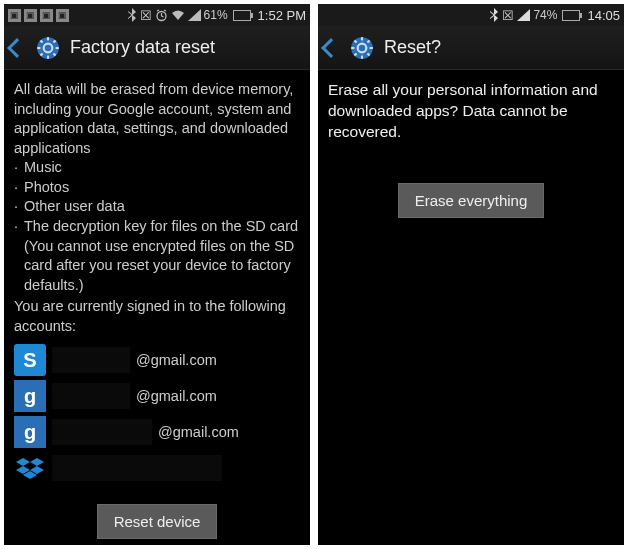 This screenshot has width=628, height=549. What do you see at coordinates (471, 48) in the screenshot?
I see `title-bar: Reset?` at bounding box center [471, 48].